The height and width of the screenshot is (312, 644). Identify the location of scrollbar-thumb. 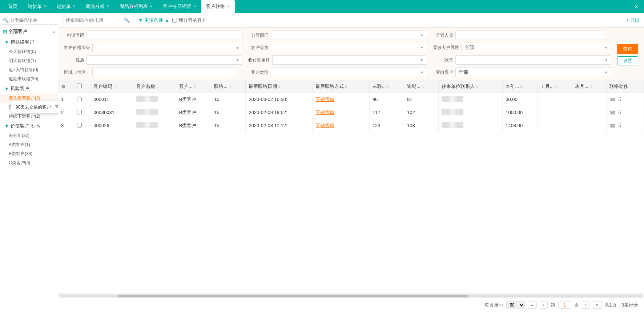
(293, 296).